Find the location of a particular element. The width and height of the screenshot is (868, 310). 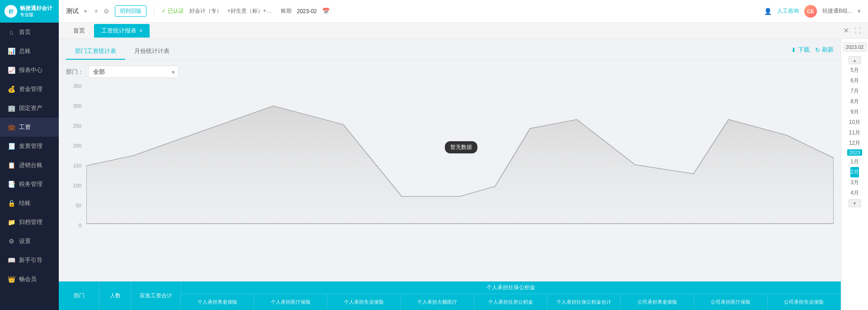

expand-panel-icon: ⛶ is located at coordinates (858, 31).